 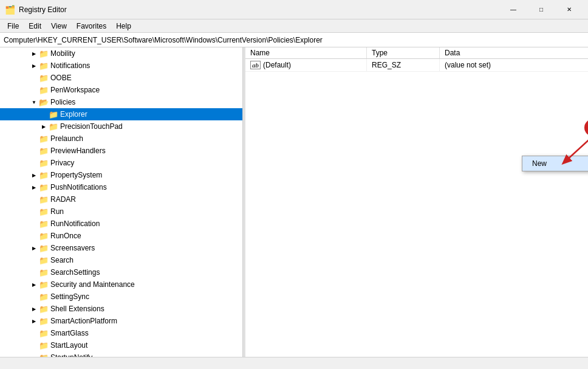 I want to click on ab-icon: ab, so click(x=255, y=65).